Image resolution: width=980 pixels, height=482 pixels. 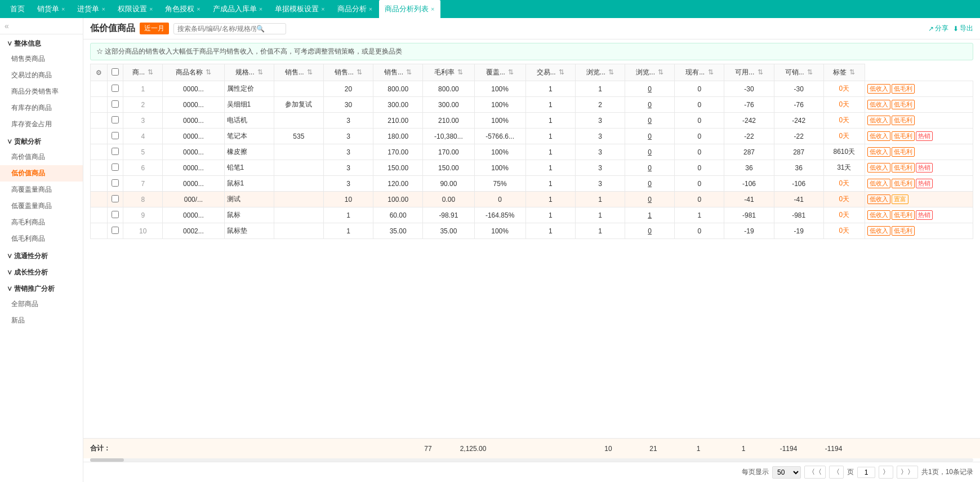 I want to click on sidebar-item-low-coverage: 低覆盖量商品, so click(x=42, y=206).